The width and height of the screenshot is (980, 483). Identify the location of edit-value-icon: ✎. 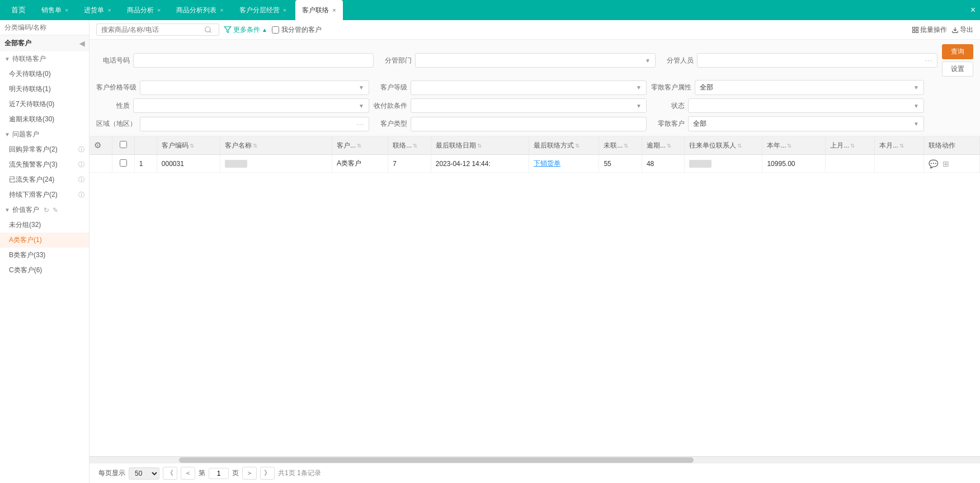
(55, 210).